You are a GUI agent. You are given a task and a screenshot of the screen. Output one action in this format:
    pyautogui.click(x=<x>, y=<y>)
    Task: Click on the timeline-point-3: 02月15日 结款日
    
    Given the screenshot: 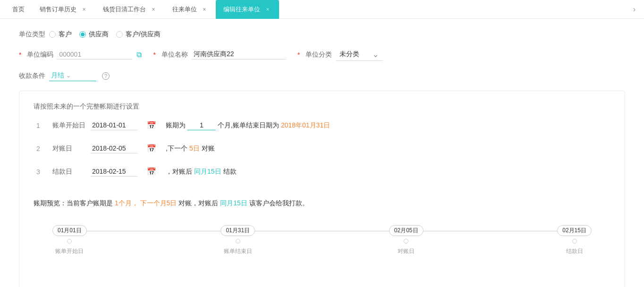 What is the action you would take?
    pyautogui.click(x=574, y=240)
    